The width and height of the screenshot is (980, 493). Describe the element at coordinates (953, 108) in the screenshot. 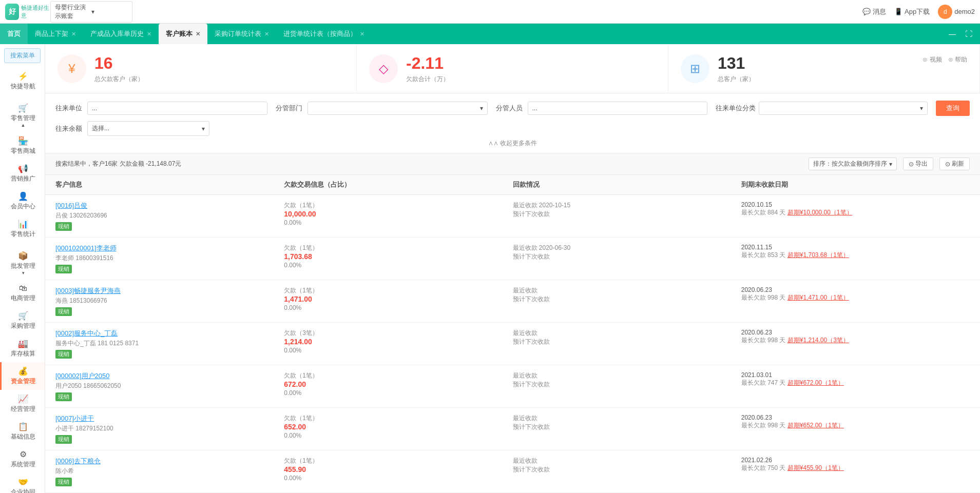

I see `query-button: 查询` at that location.